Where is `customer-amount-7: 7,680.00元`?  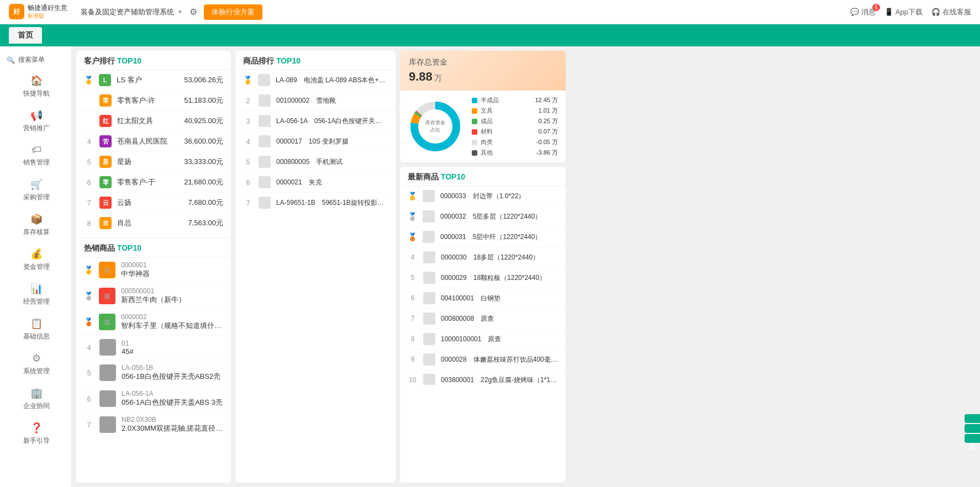 customer-amount-7: 7,680.00元 is located at coordinates (206, 203).